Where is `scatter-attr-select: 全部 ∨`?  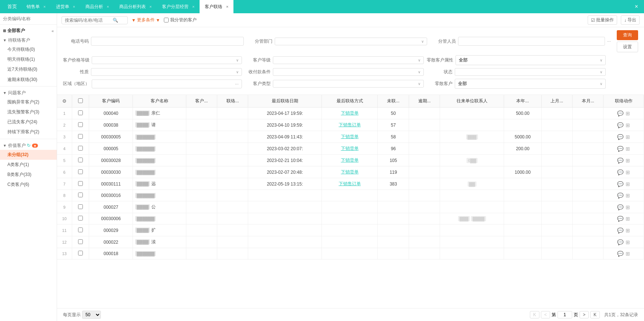 scatter-attr-select: 全部 ∨ is located at coordinates (531, 60).